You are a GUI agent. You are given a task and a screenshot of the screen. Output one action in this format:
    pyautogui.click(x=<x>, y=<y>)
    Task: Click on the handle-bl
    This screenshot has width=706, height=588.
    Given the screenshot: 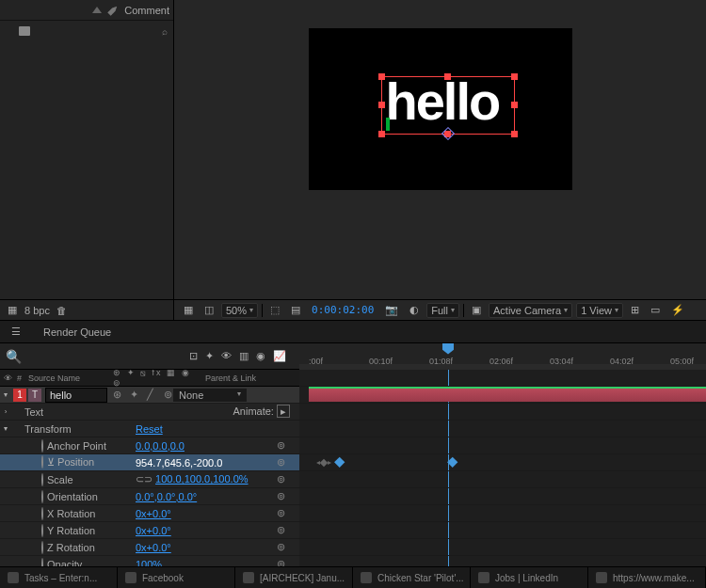 What is the action you would take?
    pyautogui.click(x=382, y=134)
    